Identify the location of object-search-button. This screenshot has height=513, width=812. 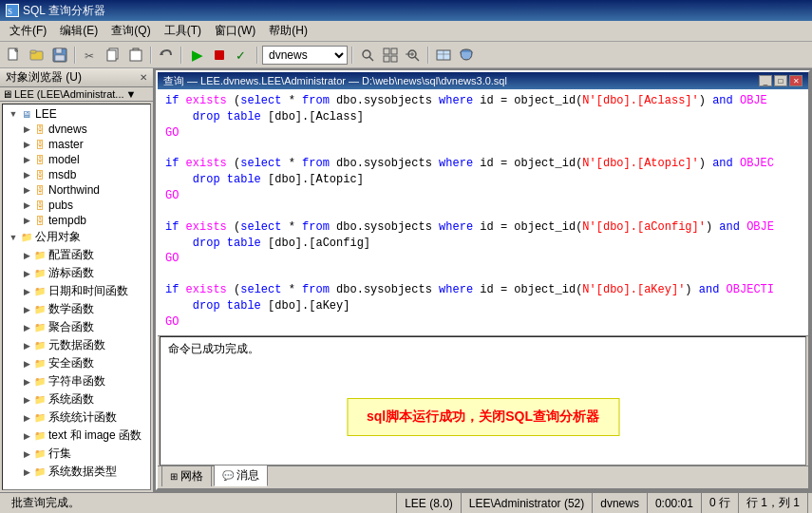
(368, 55).